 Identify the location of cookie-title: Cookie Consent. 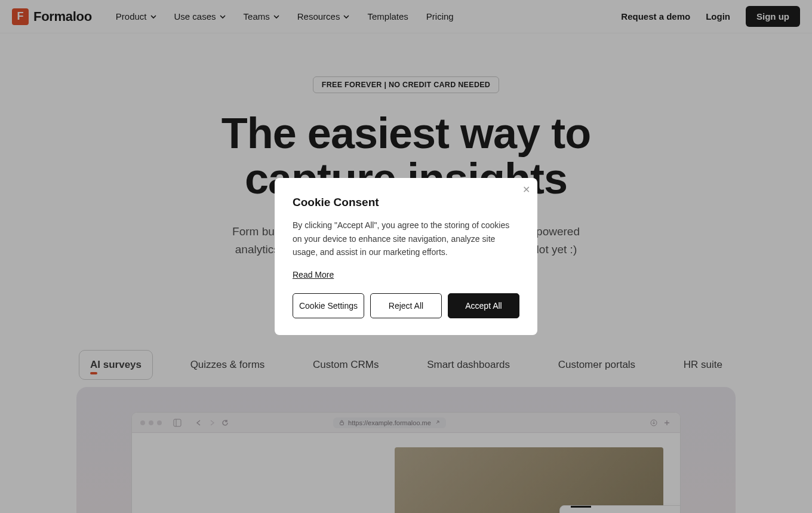
(406, 202).